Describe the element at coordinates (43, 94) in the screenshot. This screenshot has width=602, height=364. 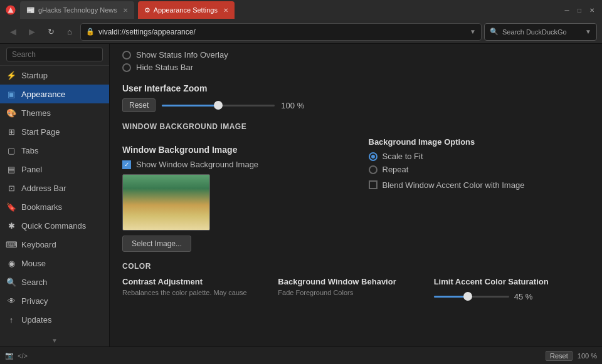
I see `sidebar-item-appearance-label: Appearance` at that location.